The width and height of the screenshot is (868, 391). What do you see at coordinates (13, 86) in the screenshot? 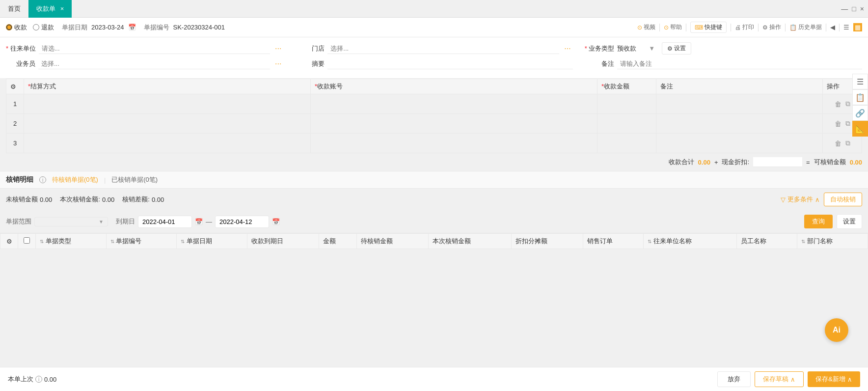
I see `table-gear-icon: ⚙` at bounding box center [13, 86].